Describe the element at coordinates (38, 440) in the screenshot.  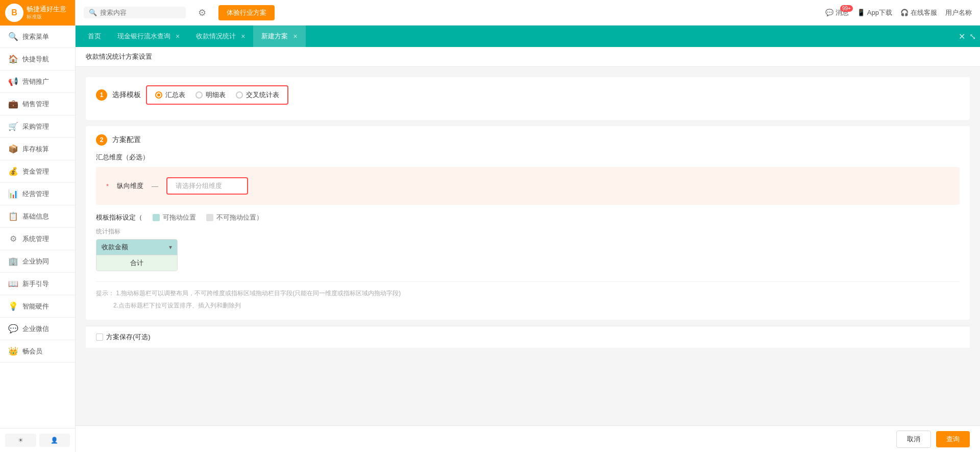
I see `sidebar-bottom: ☀ 👤` at that location.